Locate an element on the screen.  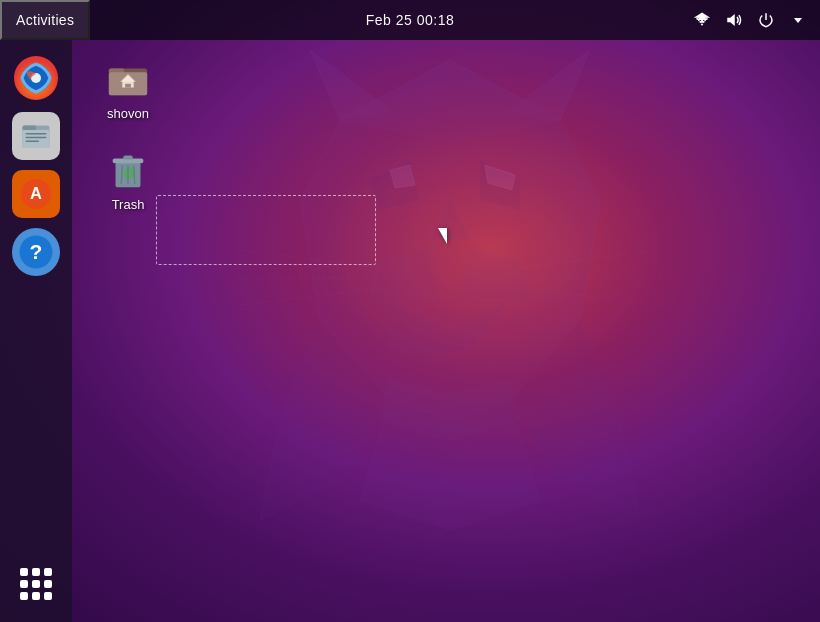
trash-icon: ♻ is located at coordinates (128, 169).